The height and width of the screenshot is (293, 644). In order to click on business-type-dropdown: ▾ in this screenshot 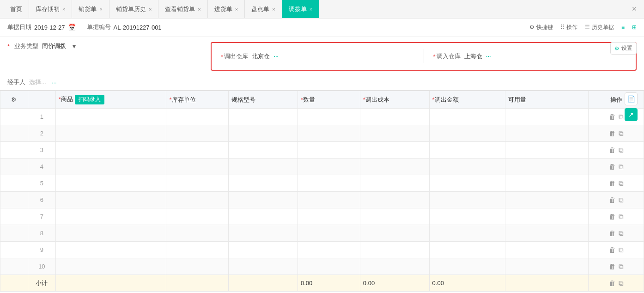, I will do `click(74, 46)`.